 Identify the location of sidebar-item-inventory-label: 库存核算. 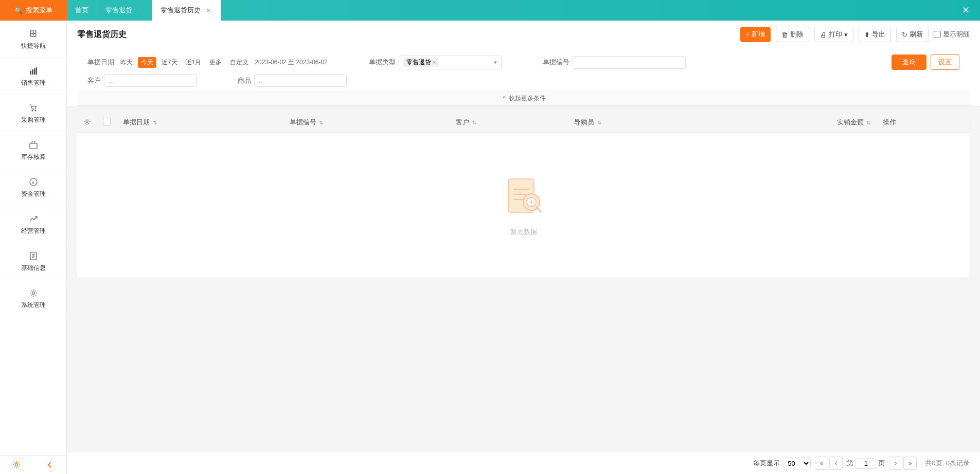
(33, 157).